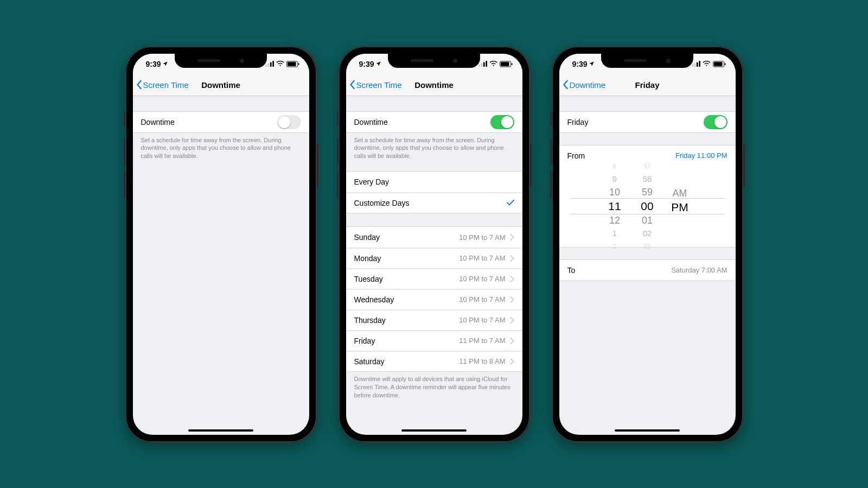 The height and width of the screenshot is (488, 868). I want to click on back-label: Downtime, so click(588, 85).